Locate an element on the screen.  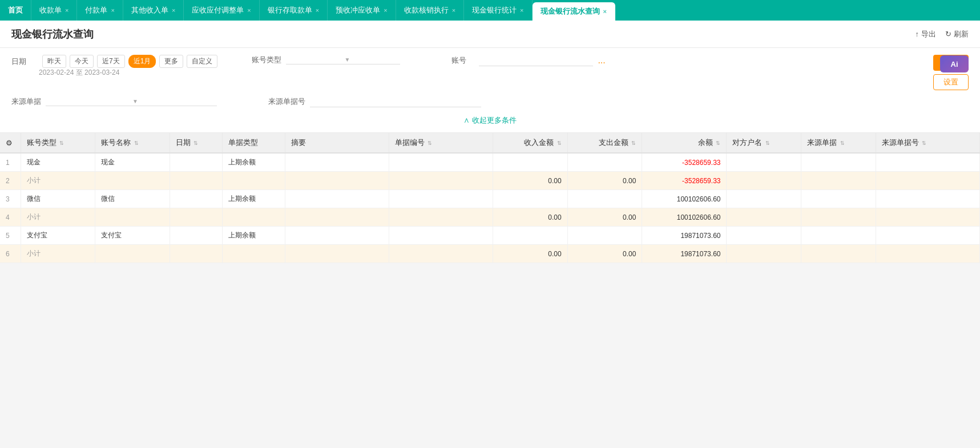
row-1-date is located at coordinates (196, 162).